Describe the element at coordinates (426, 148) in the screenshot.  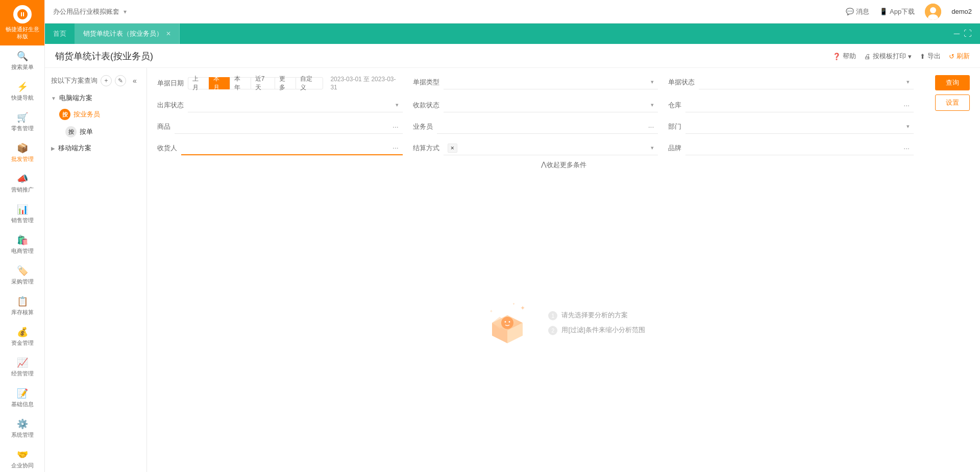
I see `settlement-label: 结算方式` at that location.